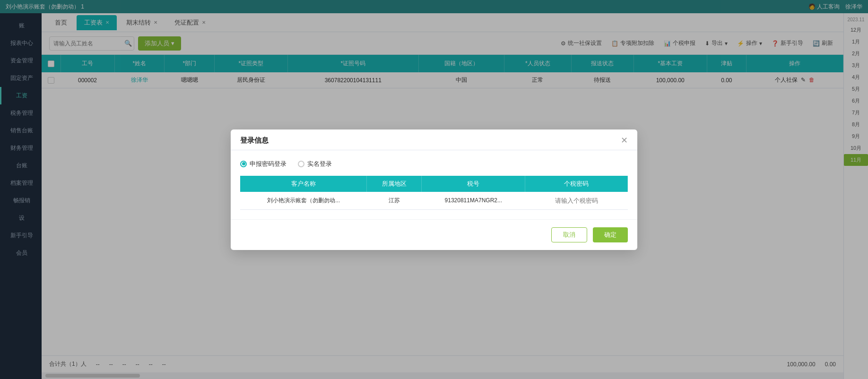  I want to click on col-client-name: 客户名称, so click(304, 184).